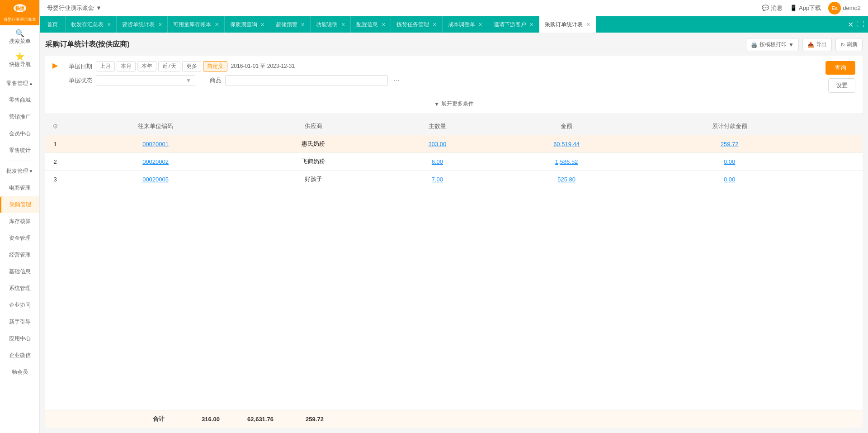 The width and height of the screenshot is (868, 433). I want to click on row-amount-link: 525.80, so click(566, 179).